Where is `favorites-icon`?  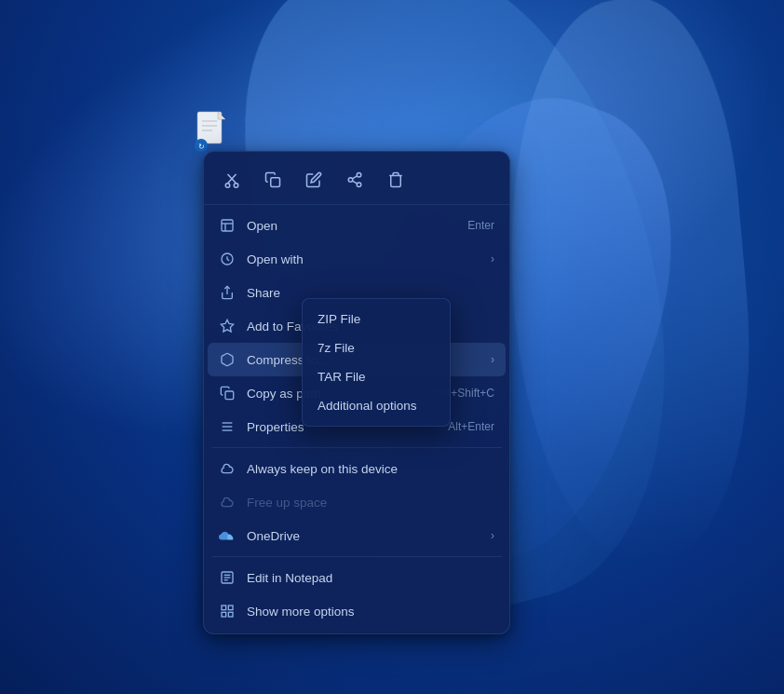 favorites-icon is located at coordinates (227, 326).